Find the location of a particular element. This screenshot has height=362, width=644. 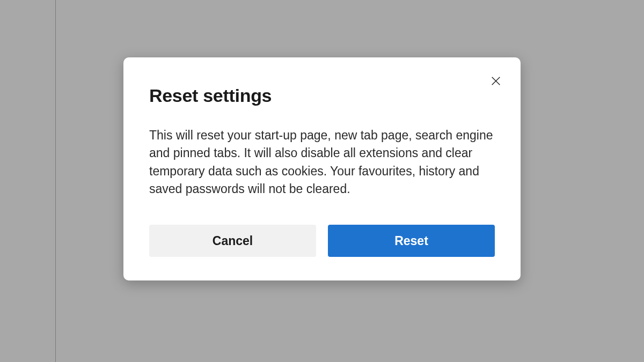

cancel-button: Cancel is located at coordinates (233, 241).